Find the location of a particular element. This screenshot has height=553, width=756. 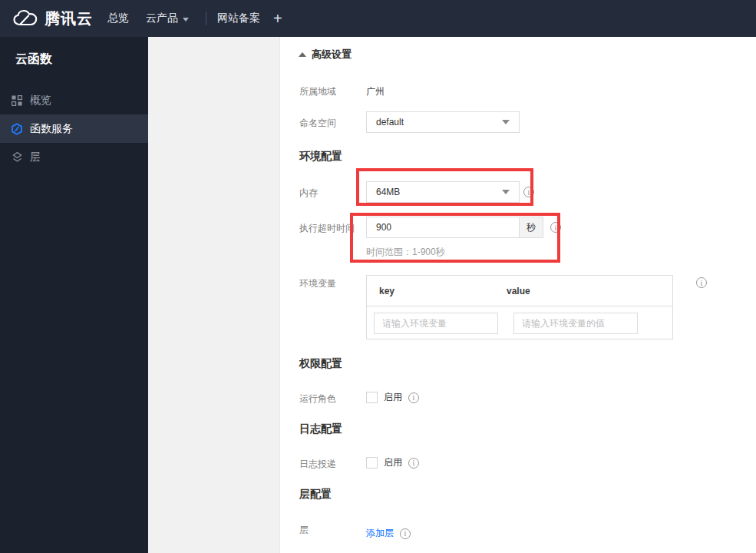

log-delivery-info-icon: i is located at coordinates (414, 463).